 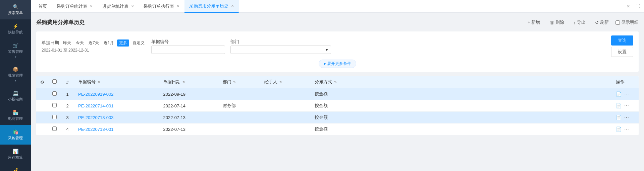 What do you see at coordinates (15, 10) in the screenshot?
I see `sidebar-item-search: 🔍 搜索菜单` at bounding box center [15, 10].